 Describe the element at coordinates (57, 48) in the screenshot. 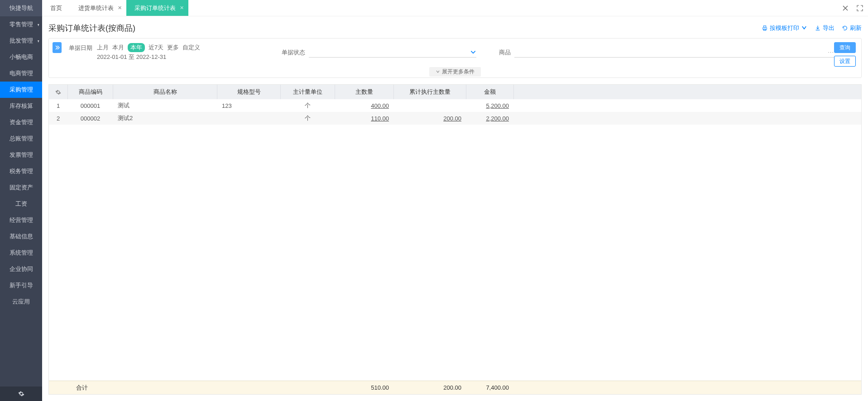

I see `collapse-filter-handle` at that location.